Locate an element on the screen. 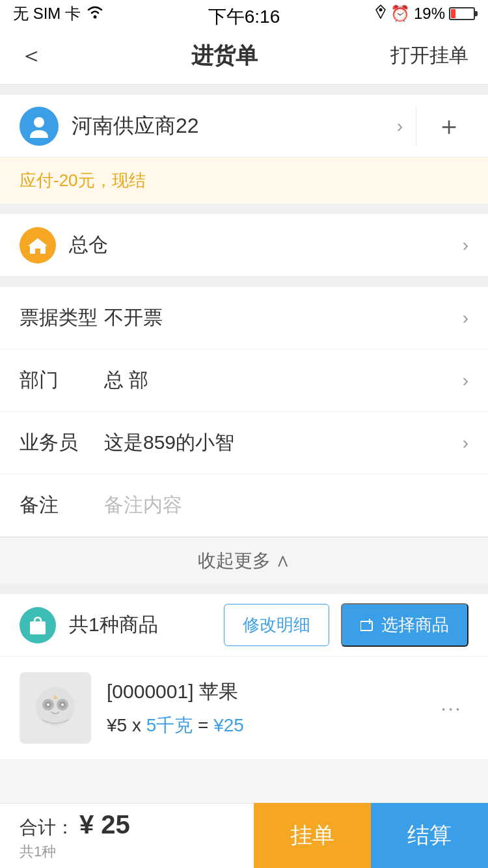  page-title: 进货单 is located at coordinates (224, 56).